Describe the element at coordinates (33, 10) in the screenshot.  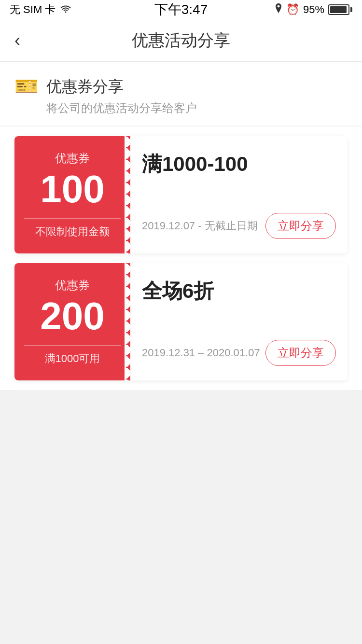
I see `carrier-text: 无 SIM 卡` at that location.